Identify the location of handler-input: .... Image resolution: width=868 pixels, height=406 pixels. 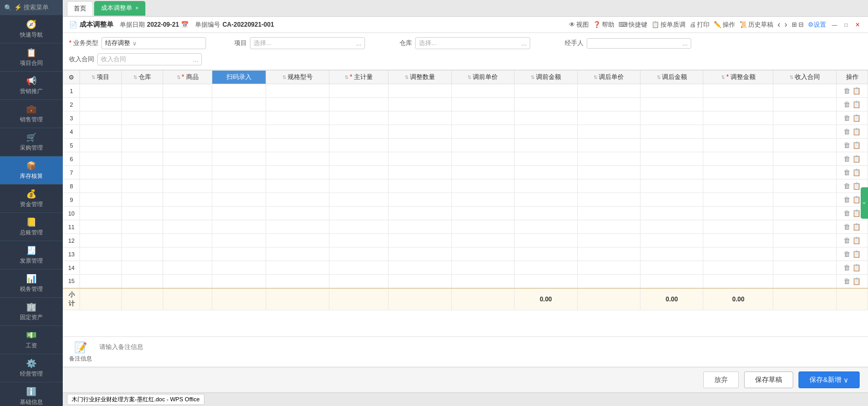
(639, 43).